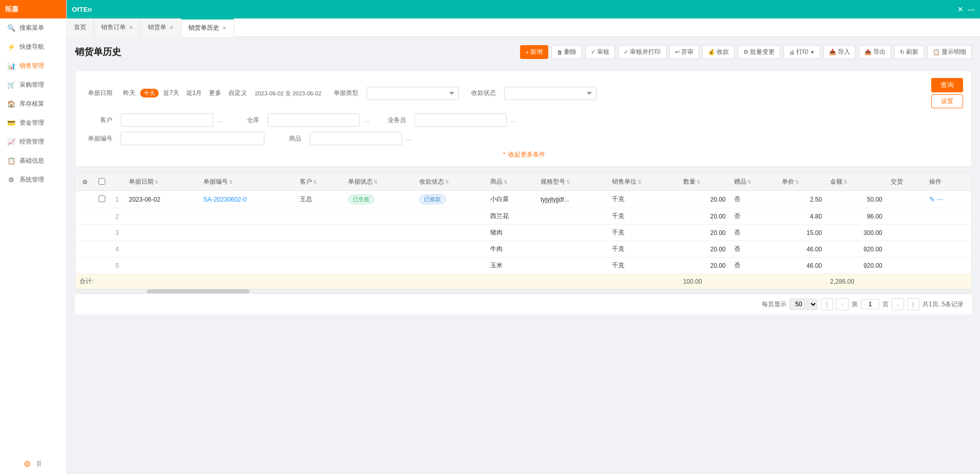 This screenshot has width=980, height=474. I want to click on column-amount: 金额⇅, so click(856, 182).